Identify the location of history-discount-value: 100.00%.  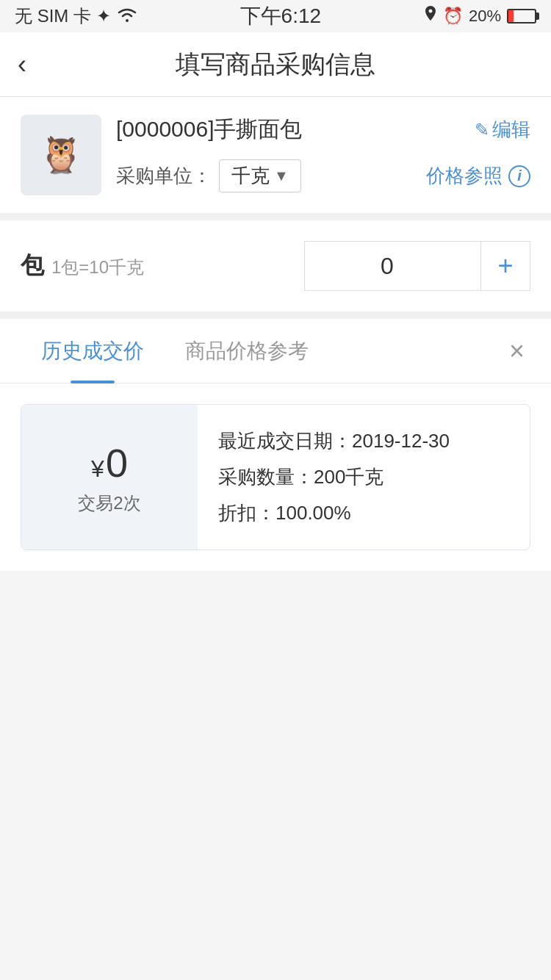
(313, 513).